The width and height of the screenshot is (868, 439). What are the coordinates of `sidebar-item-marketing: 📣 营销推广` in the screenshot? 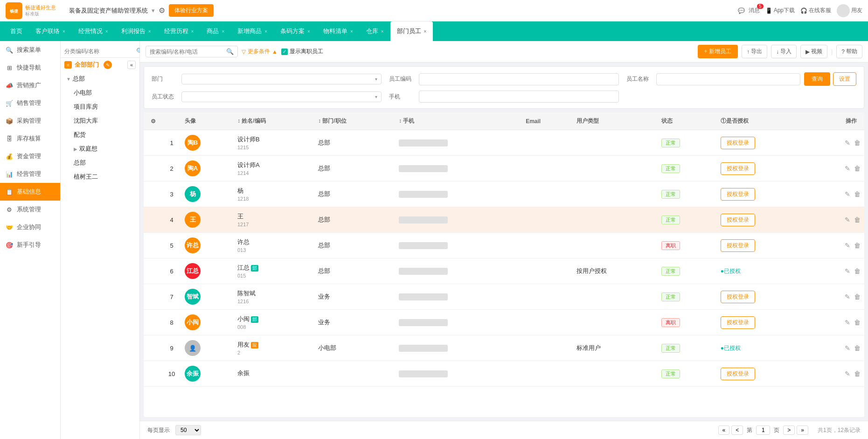 It's located at (30, 85).